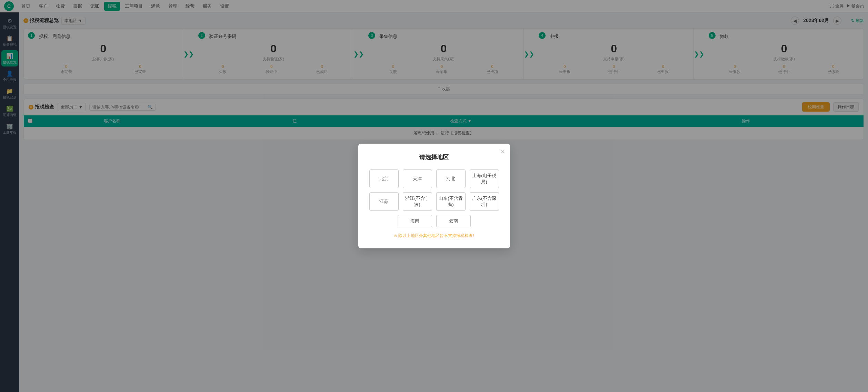  I want to click on region-btn-row2-2: 山东(不含青岛), so click(451, 202).